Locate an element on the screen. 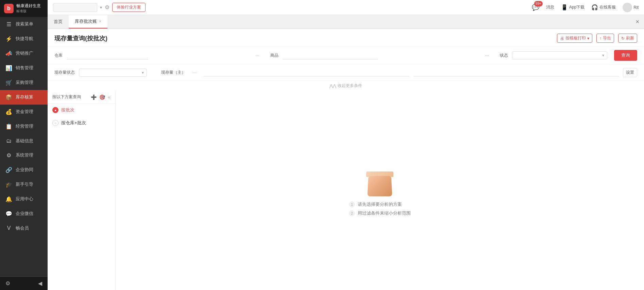 This screenshot has width=644, height=290. left-panel: 按以下方案查询 ➕ 🎯 « ● 按批次 ○ 按仓库+批次 is located at coordinates (82, 190).